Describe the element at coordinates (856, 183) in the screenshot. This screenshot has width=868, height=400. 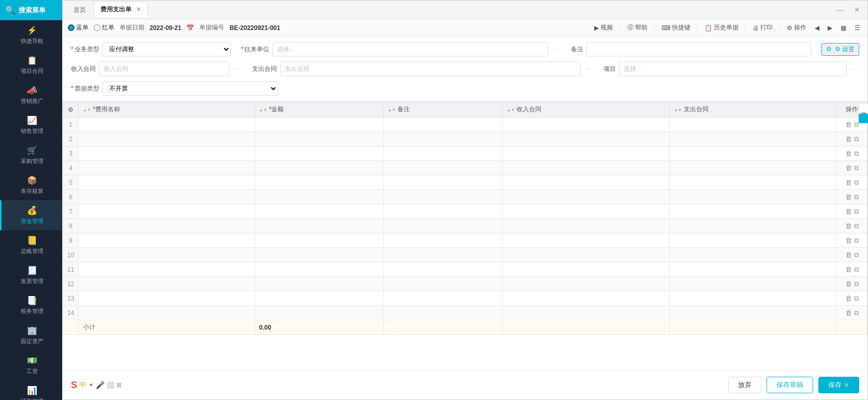
I see `copy-row-icon-5: ⧉` at that location.